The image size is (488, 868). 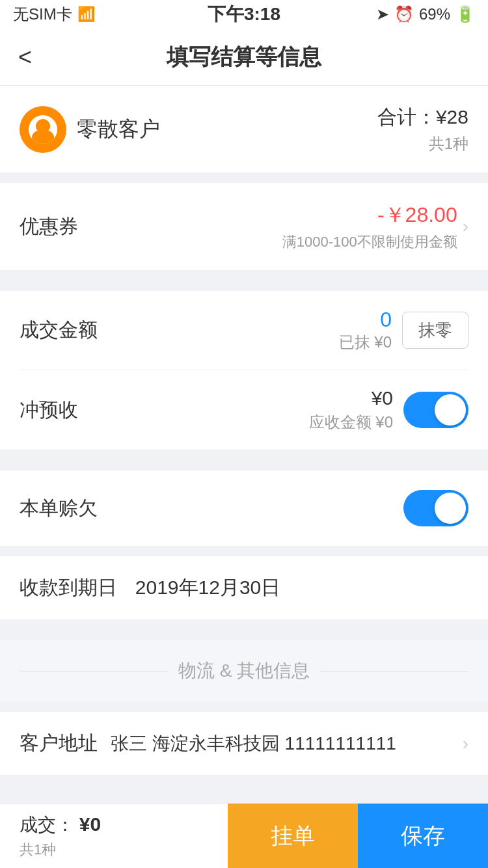 What do you see at coordinates (65, 331) in the screenshot?
I see `deal-amount-label: 成交金额` at bounding box center [65, 331].